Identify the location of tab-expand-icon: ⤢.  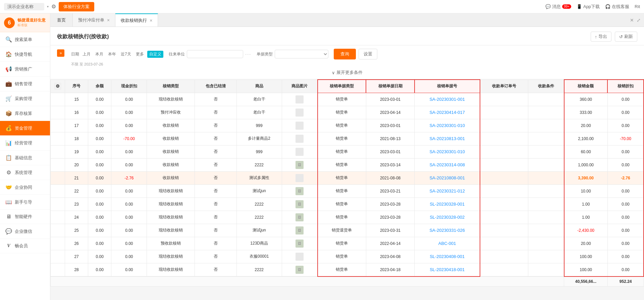
(639, 20).